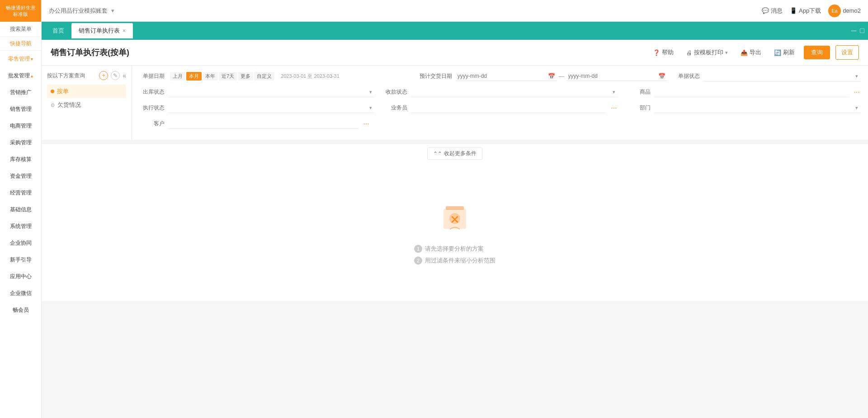  Describe the element at coordinates (460, 154) in the screenshot. I see `collapse-more-label: 收起更多条件` at that location.